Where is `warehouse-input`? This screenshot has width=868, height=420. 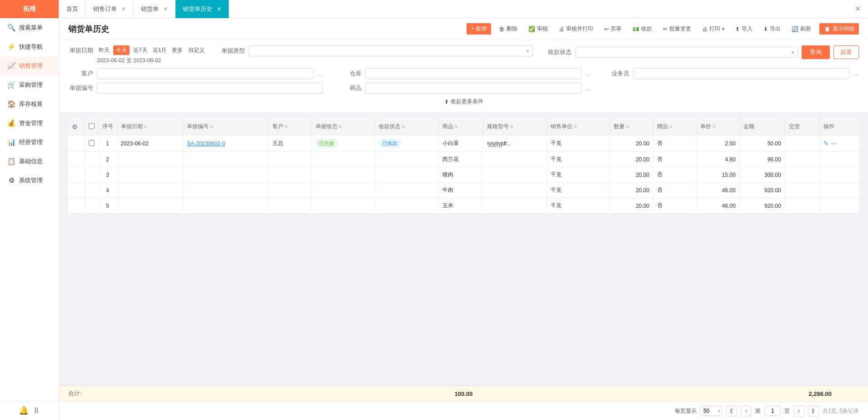
warehouse-input is located at coordinates (474, 74).